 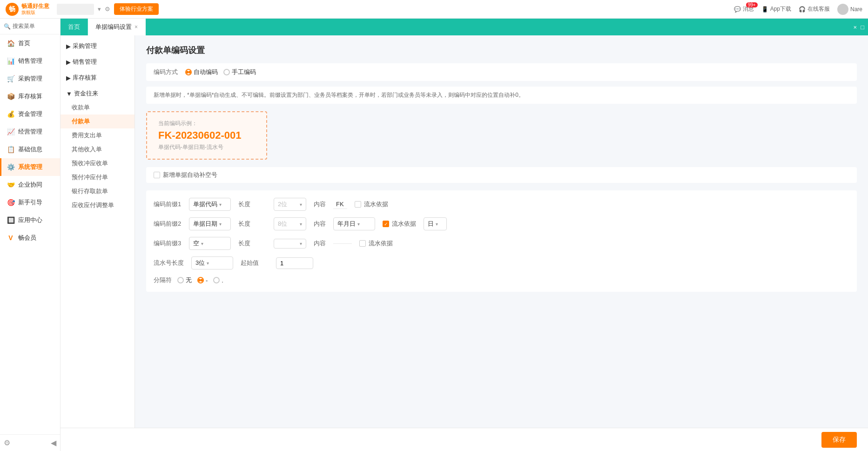 I want to click on sidebar-item-operations: 📈 经营管理, so click(x=30, y=132).